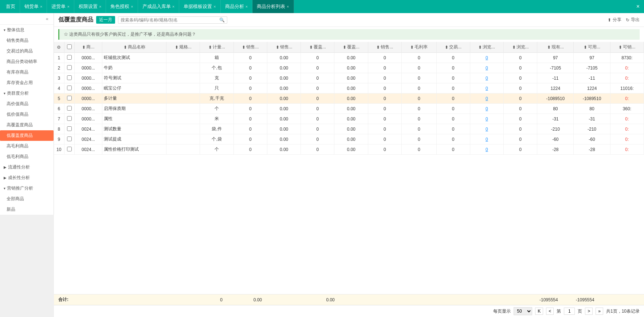 This screenshot has height=317, width=644. I want to click on sidebar-item-traded-goods: 交易过的商品, so click(27, 51).